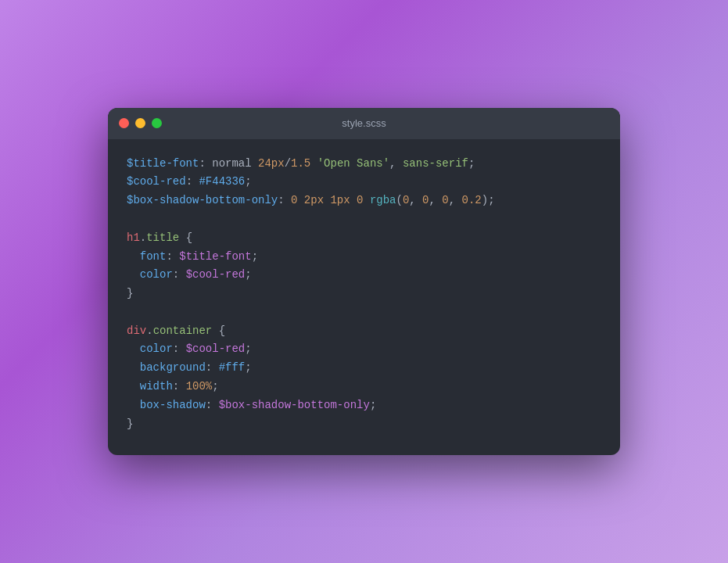 This screenshot has height=563, width=728. Describe the element at coordinates (436, 163) in the screenshot. I see `token-value: sans-serif` at that location.